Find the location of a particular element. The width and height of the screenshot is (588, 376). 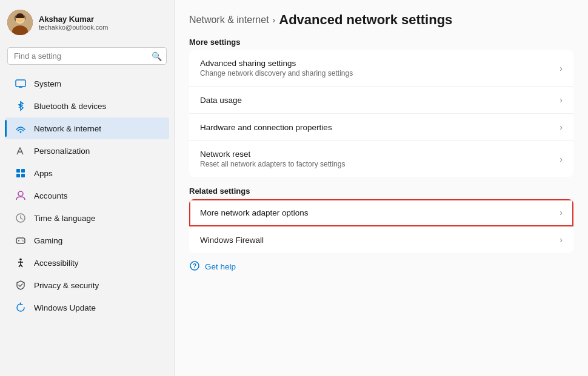

breadcrumb-parent: Network & internet is located at coordinates (229, 20).